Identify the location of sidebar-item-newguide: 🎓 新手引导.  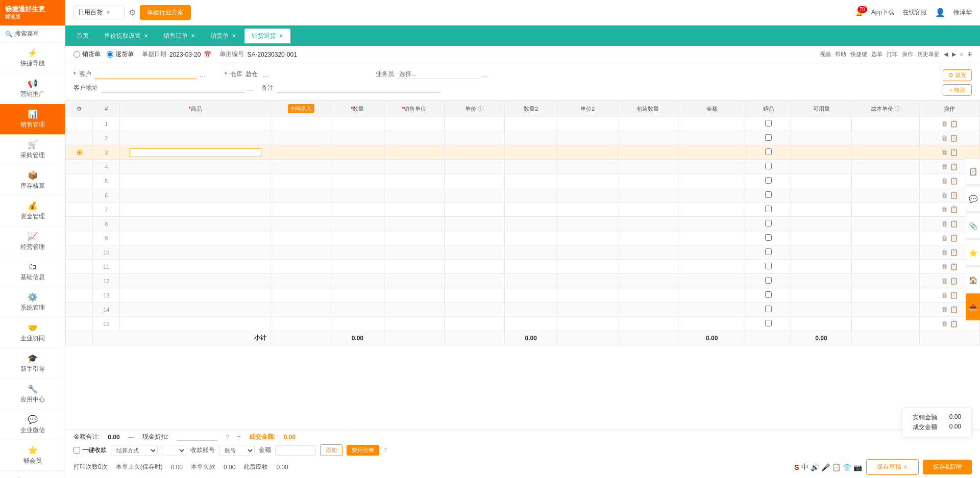
(33, 364).